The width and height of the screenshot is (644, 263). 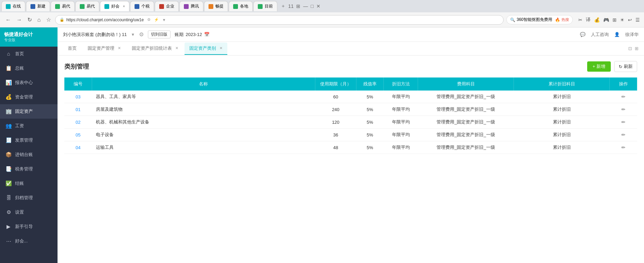 What do you see at coordinates (279, 20) in the screenshot?
I see `address-input: 🔒 https://cloud.chanjet.com/accounting/u…` at bounding box center [279, 20].